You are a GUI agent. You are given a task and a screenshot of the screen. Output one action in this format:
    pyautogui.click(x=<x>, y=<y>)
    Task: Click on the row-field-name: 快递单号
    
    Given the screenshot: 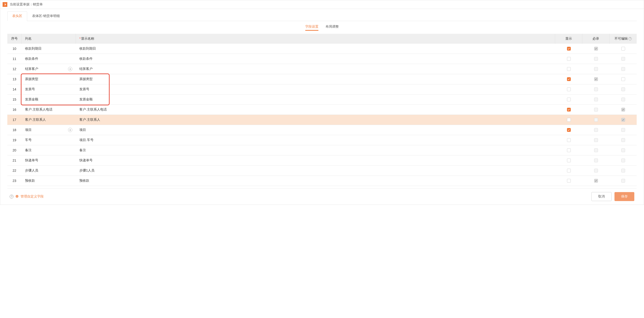 What is the action you would take?
    pyautogui.click(x=48, y=160)
    